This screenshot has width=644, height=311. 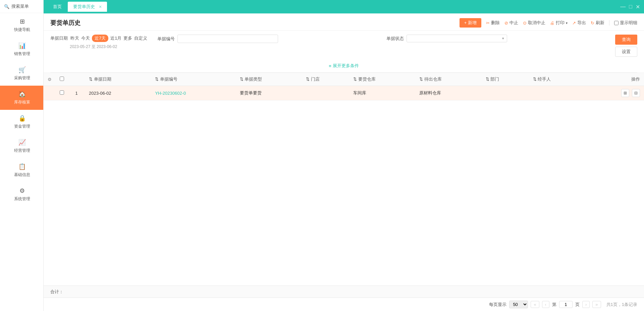 I want to click on status-filter-group: 单据状态 ▾, so click(x=496, y=38).